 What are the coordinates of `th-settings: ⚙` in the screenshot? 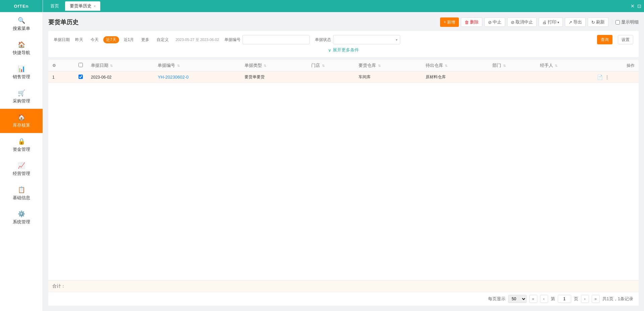 It's located at (61, 66).